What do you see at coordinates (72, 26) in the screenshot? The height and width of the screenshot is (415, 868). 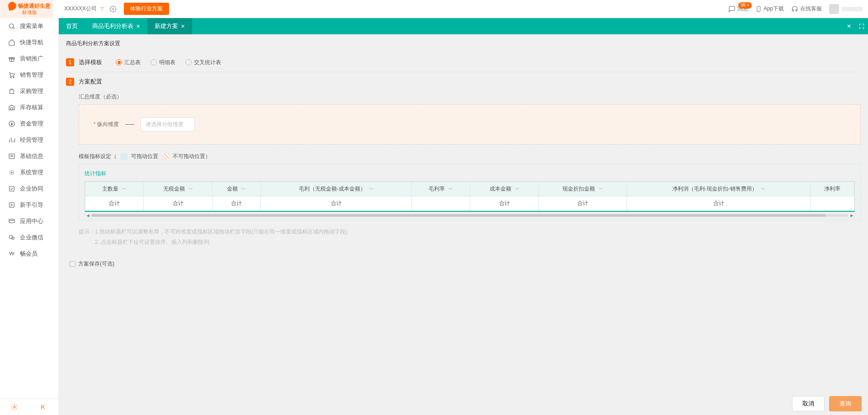 I see `tab-home: 首页` at bounding box center [72, 26].